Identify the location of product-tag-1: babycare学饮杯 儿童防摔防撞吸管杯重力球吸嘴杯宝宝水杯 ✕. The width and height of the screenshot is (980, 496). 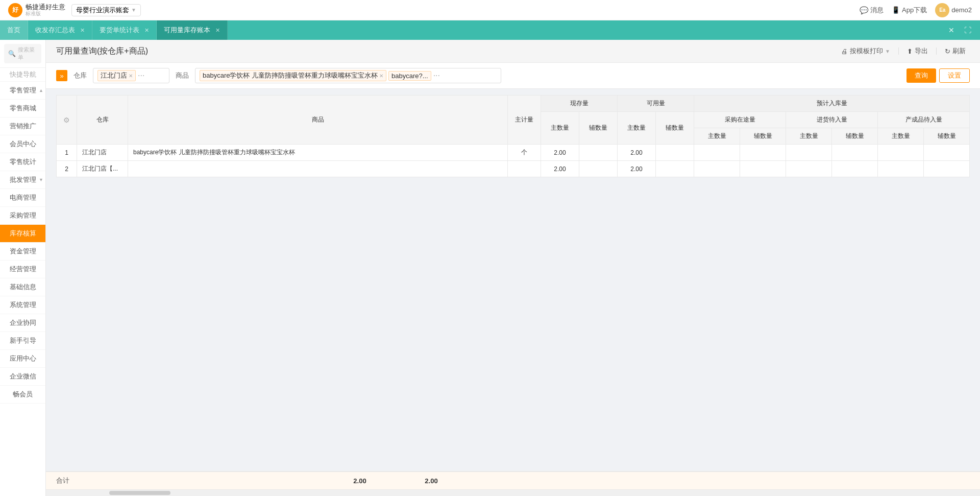
(293, 76).